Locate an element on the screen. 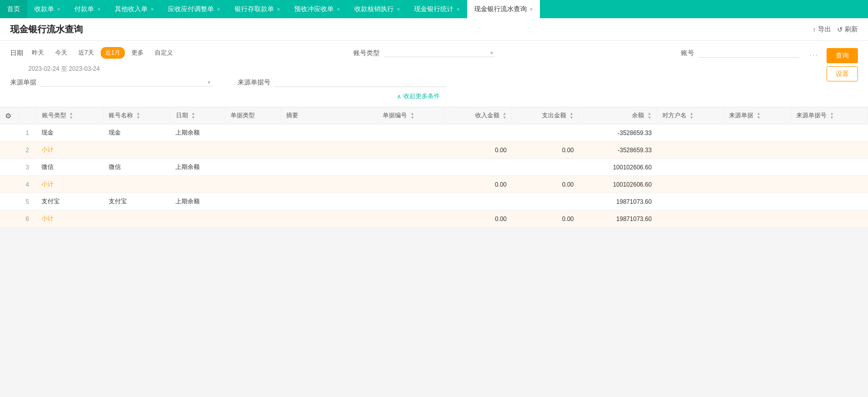  date-btn-more: 更多 is located at coordinates (138, 53).